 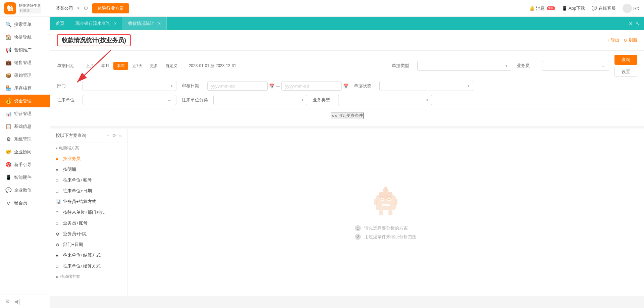 What do you see at coordinates (607, 8) in the screenshot?
I see `service-label: 在线客服` at bounding box center [607, 8].